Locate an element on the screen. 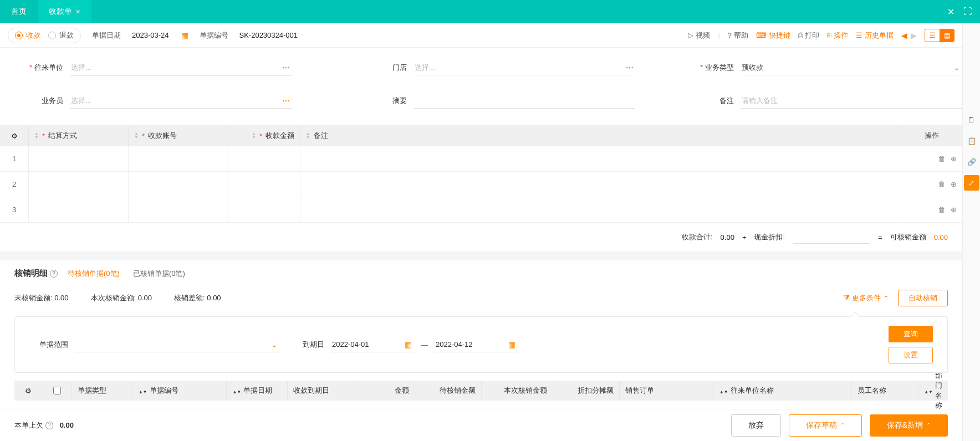 The width and height of the screenshot is (980, 441). query-button: 查询 is located at coordinates (911, 334).